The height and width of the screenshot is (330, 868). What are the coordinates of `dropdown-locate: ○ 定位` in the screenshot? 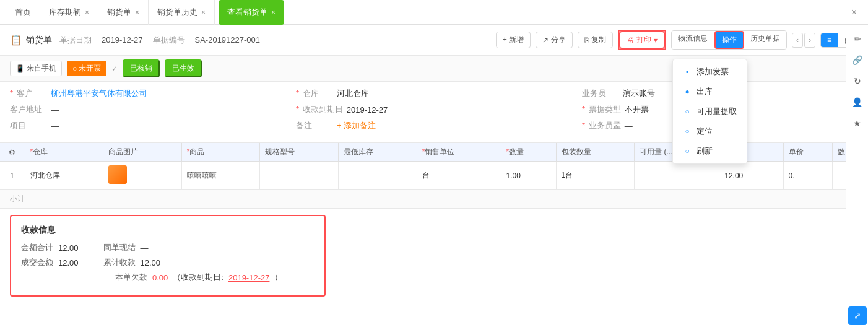 It's located at (710, 131).